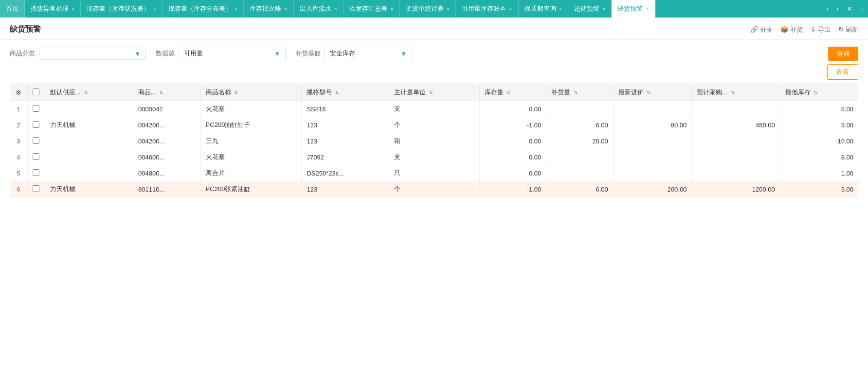 This screenshot has width=868, height=387. I want to click on action-buttons: 查询 设置, so click(843, 63).